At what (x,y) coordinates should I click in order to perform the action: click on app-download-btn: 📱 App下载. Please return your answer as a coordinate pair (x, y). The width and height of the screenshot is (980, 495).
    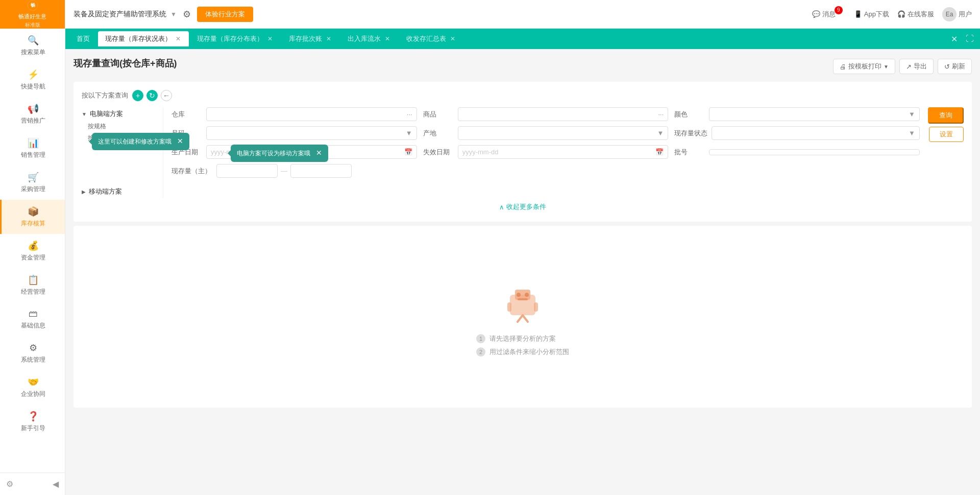
    Looking at the image, I should click on (872, 14).